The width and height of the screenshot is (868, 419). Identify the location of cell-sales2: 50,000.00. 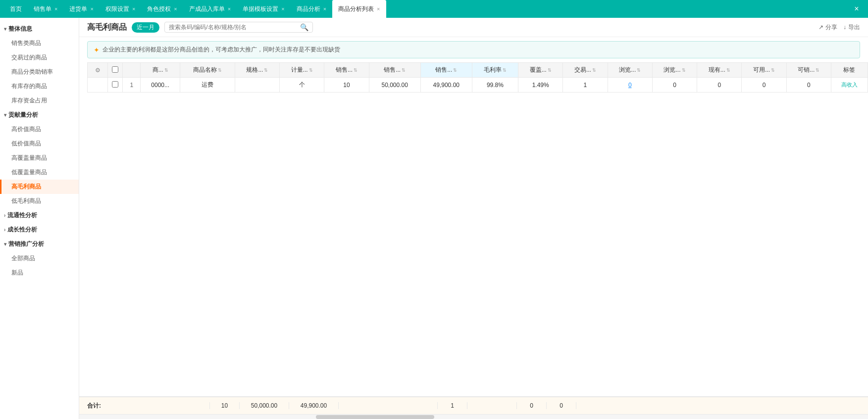
(395, 85).